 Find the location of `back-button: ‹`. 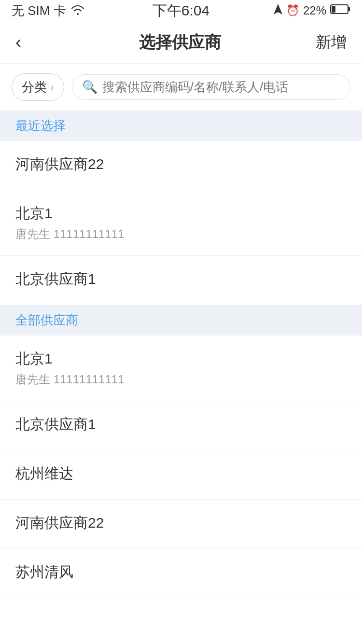

back-button: ‹ is located at coordinates (30, 42).